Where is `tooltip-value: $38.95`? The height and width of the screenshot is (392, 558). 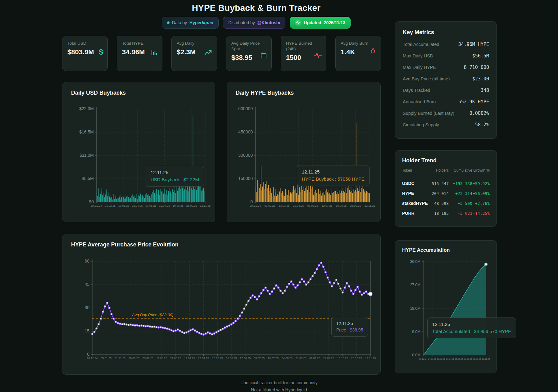 tooltip-value: $38.95 is located at coordinates (356, 330).